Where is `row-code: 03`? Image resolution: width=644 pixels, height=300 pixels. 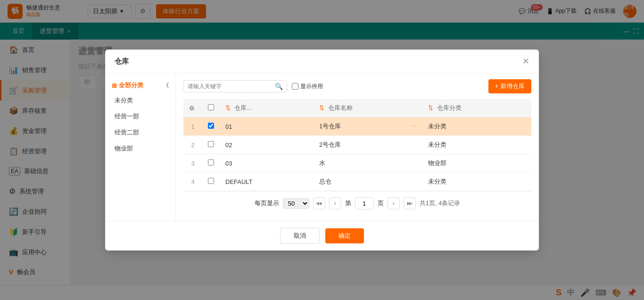 row-code: 03 is located at coordinates (267, 163).